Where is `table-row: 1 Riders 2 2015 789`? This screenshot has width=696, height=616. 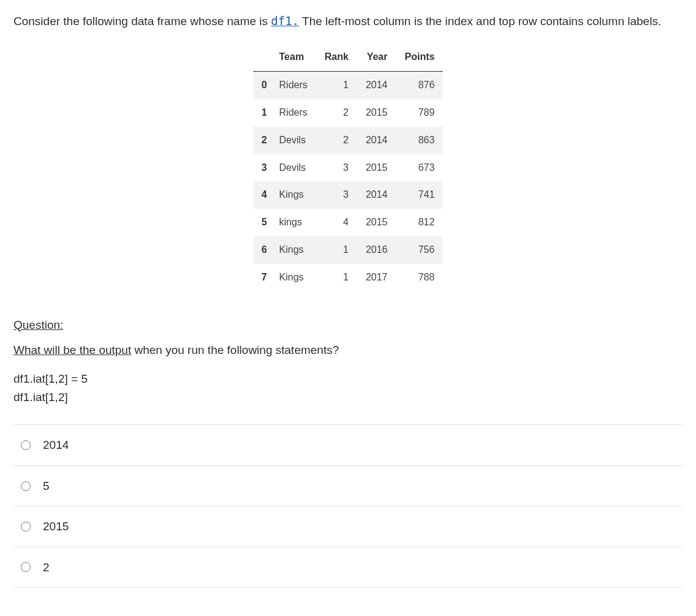 table-row: 1 Riders 2 2015 789 is located at coordinates (348, 113).